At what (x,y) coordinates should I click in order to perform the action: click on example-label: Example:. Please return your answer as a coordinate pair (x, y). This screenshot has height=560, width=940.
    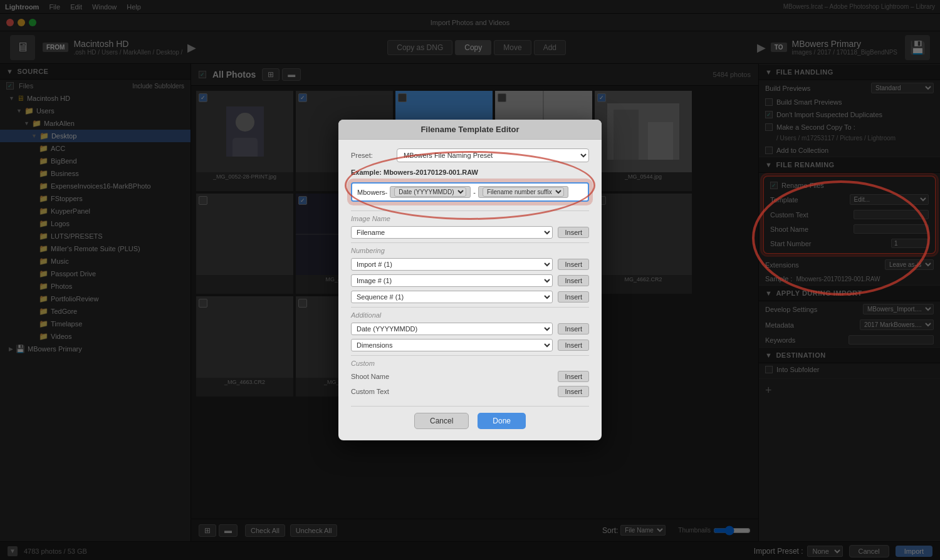
    Looking at the image, I should click on (366, 172).